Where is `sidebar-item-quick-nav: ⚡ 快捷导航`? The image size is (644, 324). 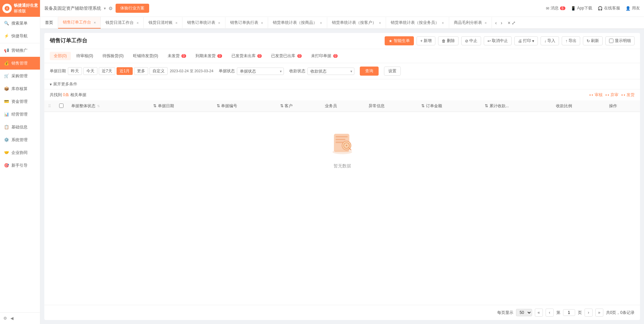
sidebar-item-quick-nav: ⚡ 快捷导航 is located at coordinates (20, 36).